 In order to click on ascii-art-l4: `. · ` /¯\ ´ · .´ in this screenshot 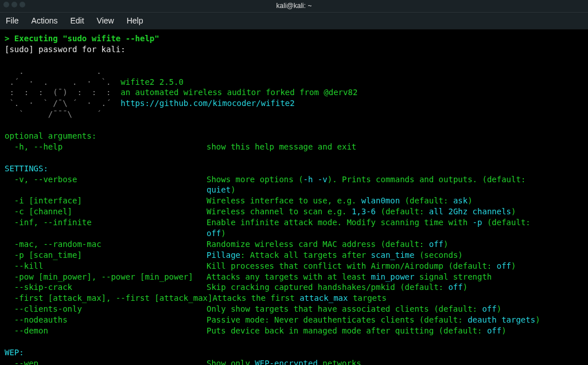, I will do `click(63, 103)`.